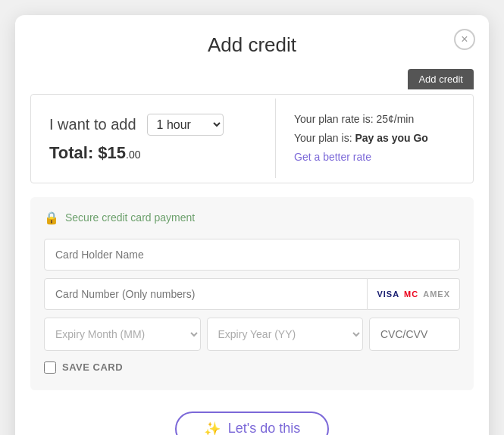 This screenshot has width=504, height=435. I want to click on add-credit-tab: Add credit, so click(441, 79).